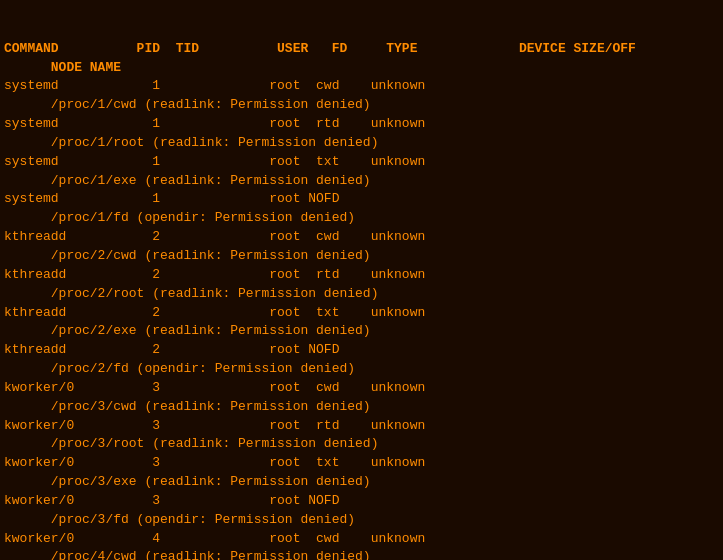  Describe the element at coordinates (362, 162) in the screenshot. I see `table-row: systemd 1 root txt unknown` at that location.